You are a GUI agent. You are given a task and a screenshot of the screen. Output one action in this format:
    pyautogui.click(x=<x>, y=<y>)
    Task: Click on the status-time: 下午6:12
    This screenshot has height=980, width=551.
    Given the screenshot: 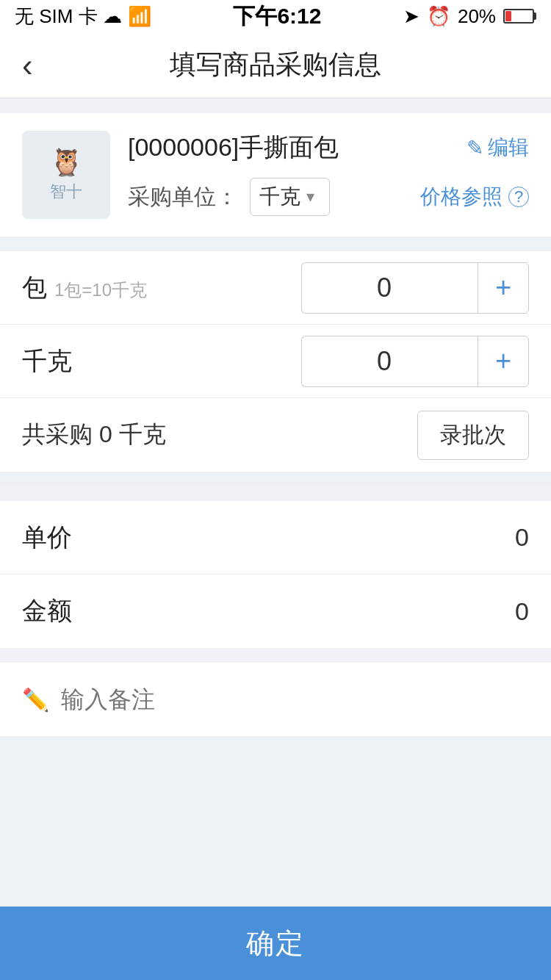 What is the action you would take?
    pyautogui.click(x=277, y=16)
    